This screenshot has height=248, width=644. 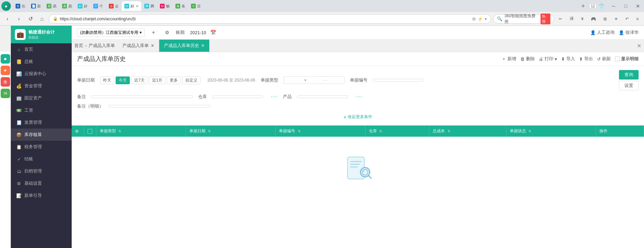 I want to click on bill-type-select: ▾ ···, so click(x=314, y=80).